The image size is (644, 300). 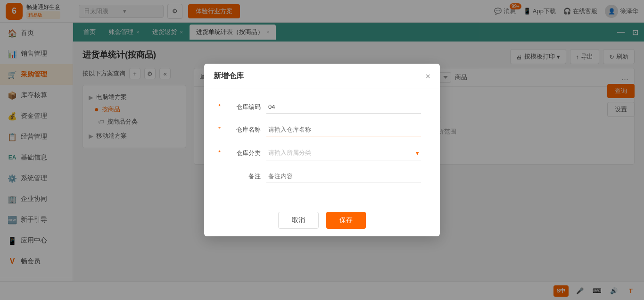 What do you see at coordinates (344, 107) in the screenshot?
I see `code-input` at bounding box center [344, 107].